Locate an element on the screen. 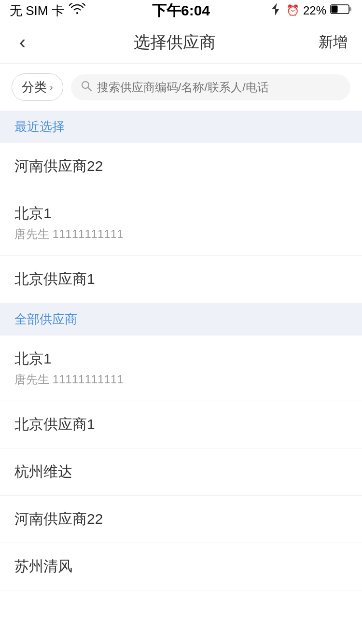 The image size is (362, 644). search-box is located at coordinates (210, 87).